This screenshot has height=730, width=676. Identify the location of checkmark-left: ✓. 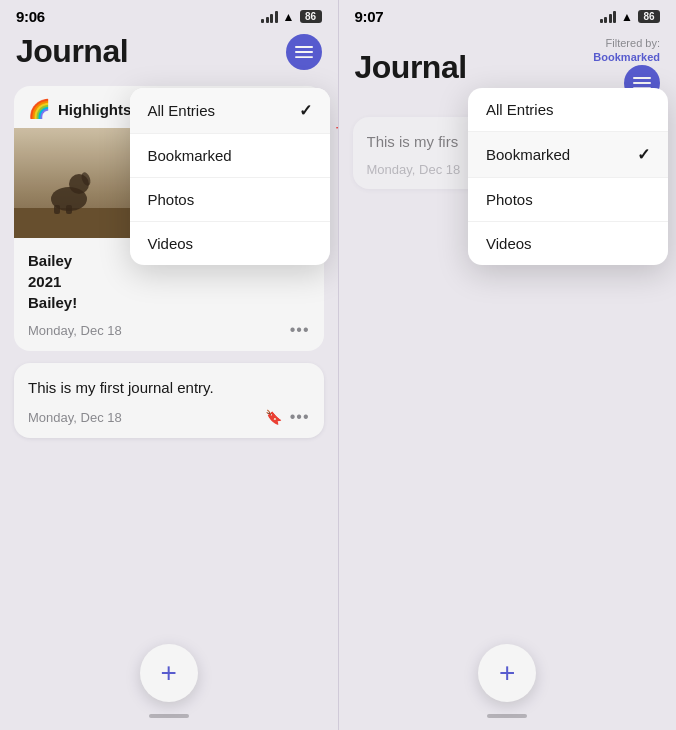
(306, 110).